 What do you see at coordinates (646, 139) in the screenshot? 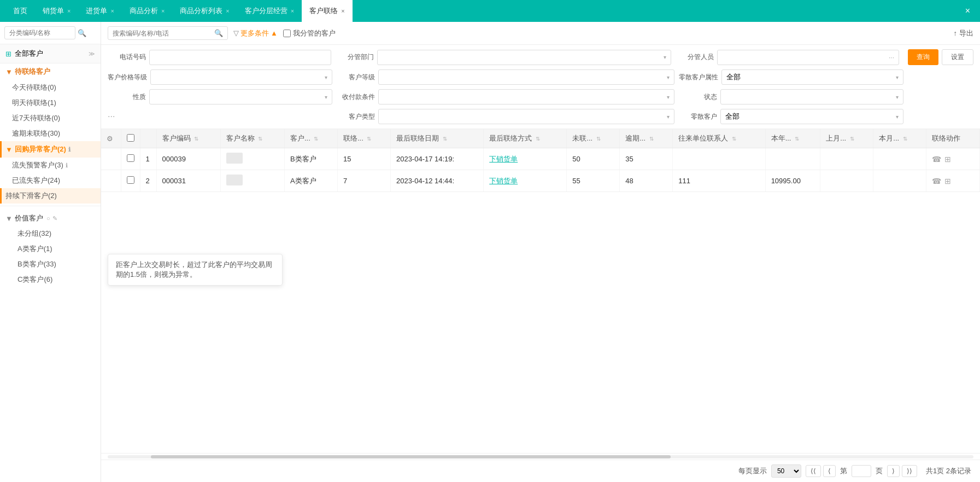
I see `th-overdue: 逾期... ⇅` at bounding box center [646, 139].